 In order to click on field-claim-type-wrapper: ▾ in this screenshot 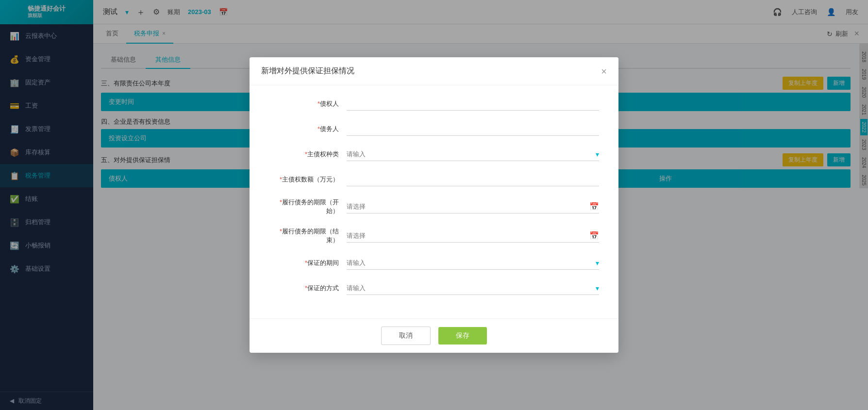, I will do `click(473, 154)`.